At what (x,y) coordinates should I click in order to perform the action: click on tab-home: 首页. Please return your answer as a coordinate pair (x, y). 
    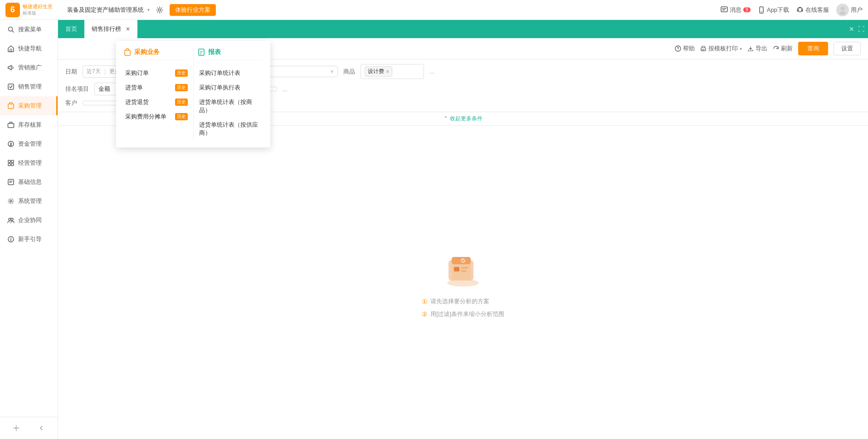
    Looking at the image, I should click on (71, 29).